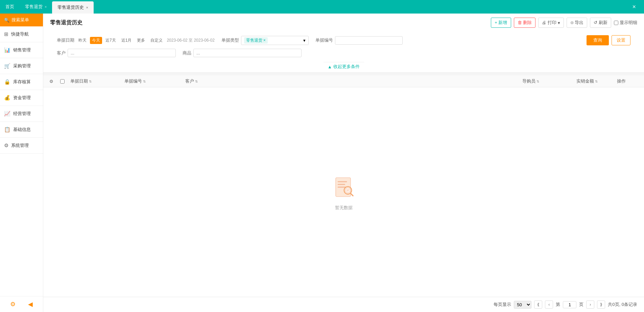 The image size is (644, 312). Describe the element at coordinates (590, 305) in the screenshot. I see `page-next-btn: ›` at that location.